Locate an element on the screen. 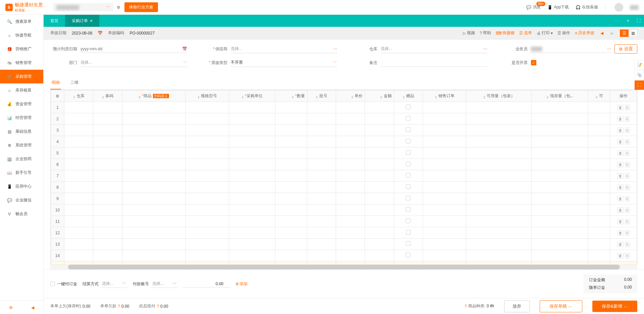 The height and width of the screenshot is (314, 644). col-header-14: 操作 is located at coordinates (624, 96).